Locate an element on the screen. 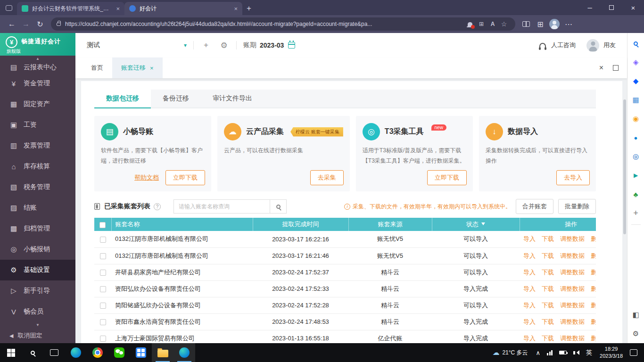 The image size is (644, 362). wechat-icon is located at coordinates (119, 353).